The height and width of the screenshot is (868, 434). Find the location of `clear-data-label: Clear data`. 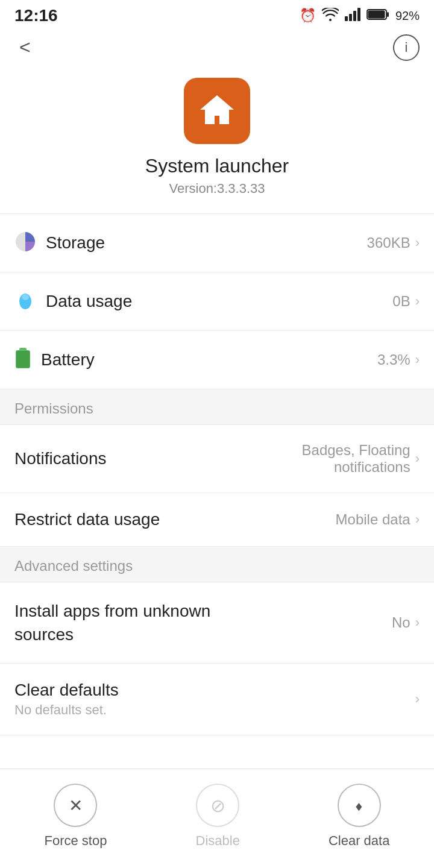

clear-data-label: Clear data is located at coordinates (359, 841).